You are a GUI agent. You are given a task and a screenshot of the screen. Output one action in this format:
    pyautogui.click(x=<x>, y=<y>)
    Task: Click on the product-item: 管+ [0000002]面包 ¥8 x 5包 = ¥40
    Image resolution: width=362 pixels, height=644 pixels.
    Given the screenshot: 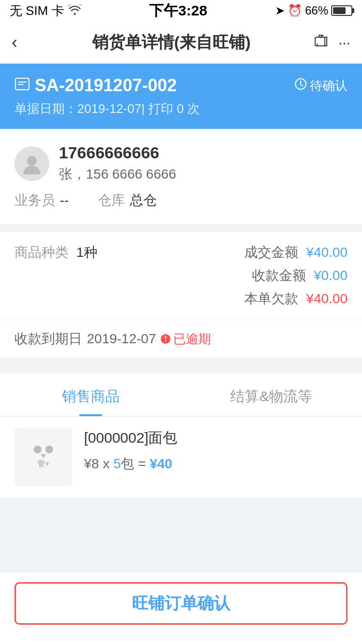 What is the action you would take?
    pyautogui.click(x=181, y=457)
    